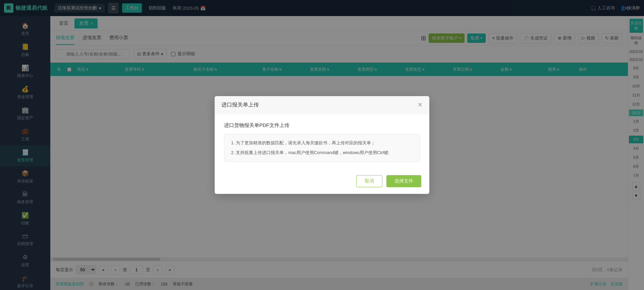 The image size is (644, 290). I want to click on modal-title: 进口报关单上传, so click(240, 105).